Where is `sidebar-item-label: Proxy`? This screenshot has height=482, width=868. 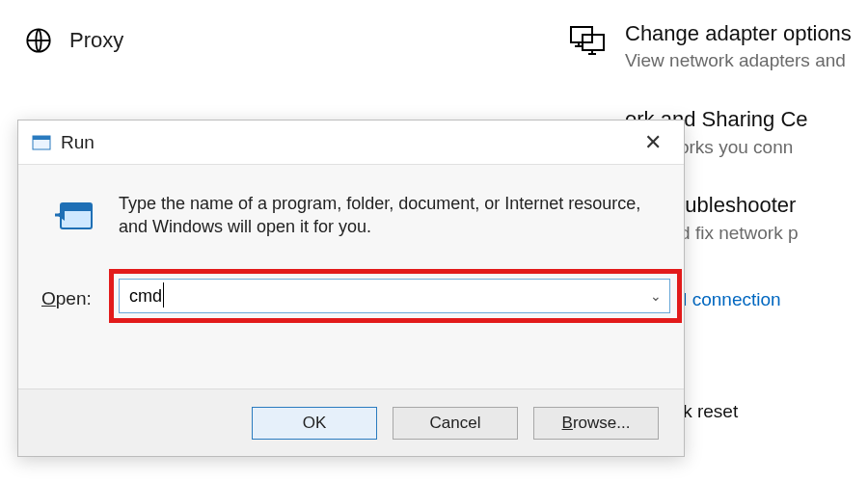 sidebar-item-label: Proxy is located at coordinates (96, 40).